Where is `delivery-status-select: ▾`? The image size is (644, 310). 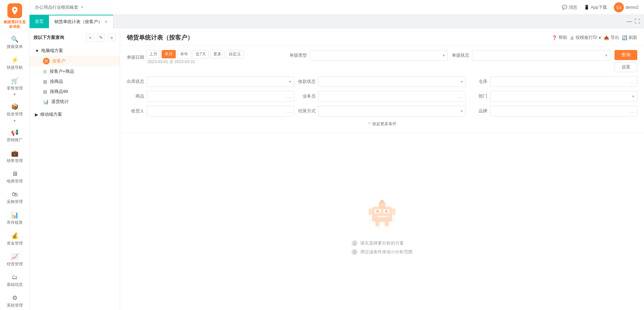
delivery-status-select: ▾ is located at coordinates (221, 82).